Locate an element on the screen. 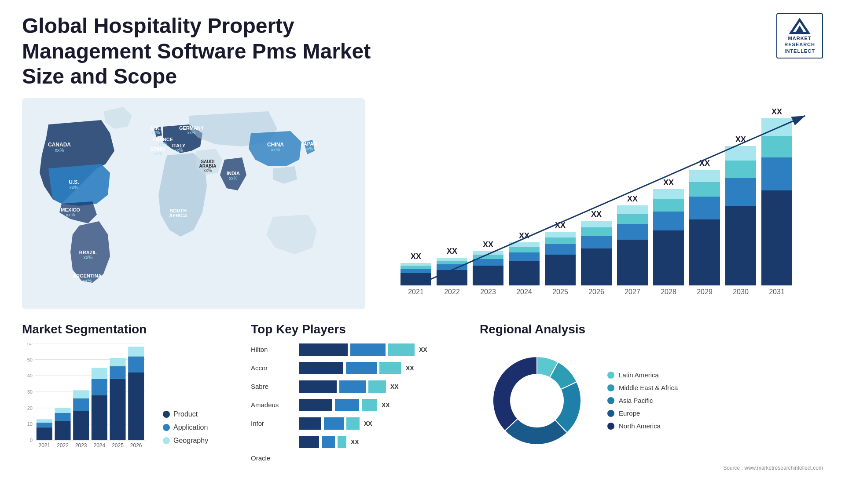 The height and width of the screenshot is (504, 845). regional-legend-item: North America is located at coordinates (643, 426).